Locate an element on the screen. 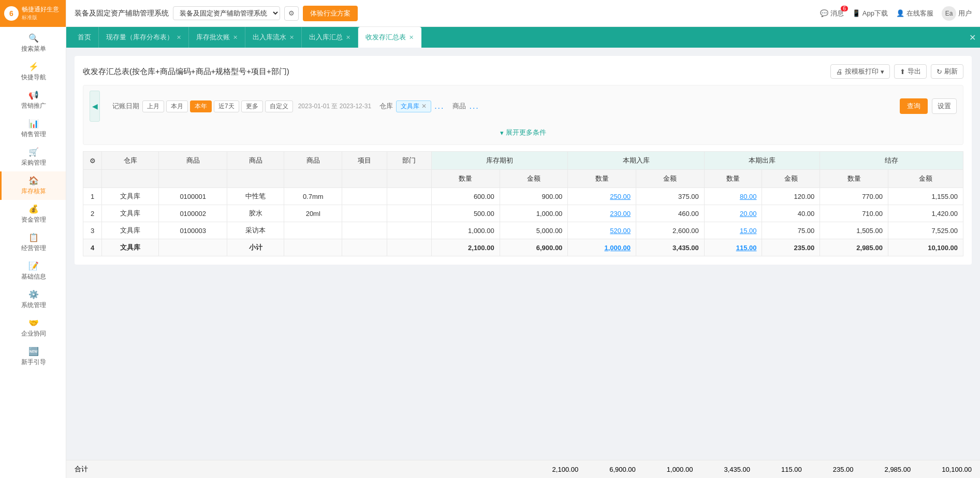  date-btn-more: 更多 is located at coordinates (252, 107).